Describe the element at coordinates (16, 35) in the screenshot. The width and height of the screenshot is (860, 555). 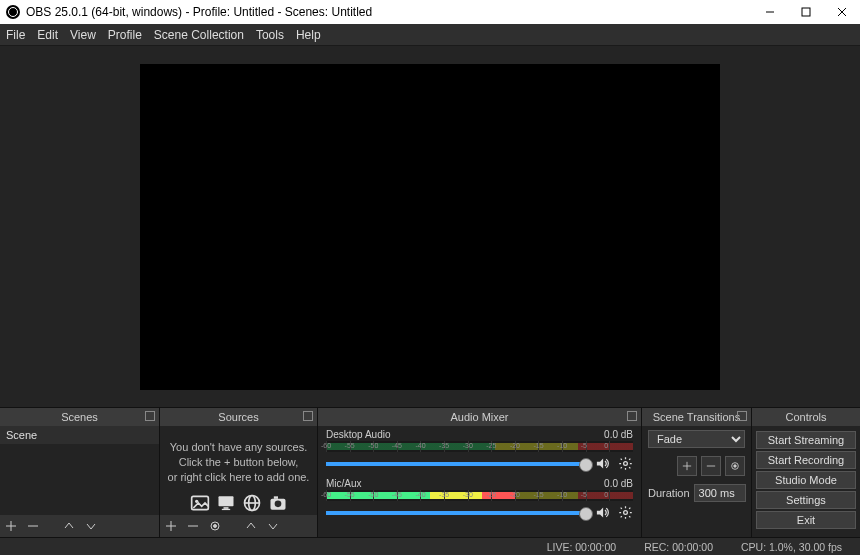
I see `menu-file: File` at that location.